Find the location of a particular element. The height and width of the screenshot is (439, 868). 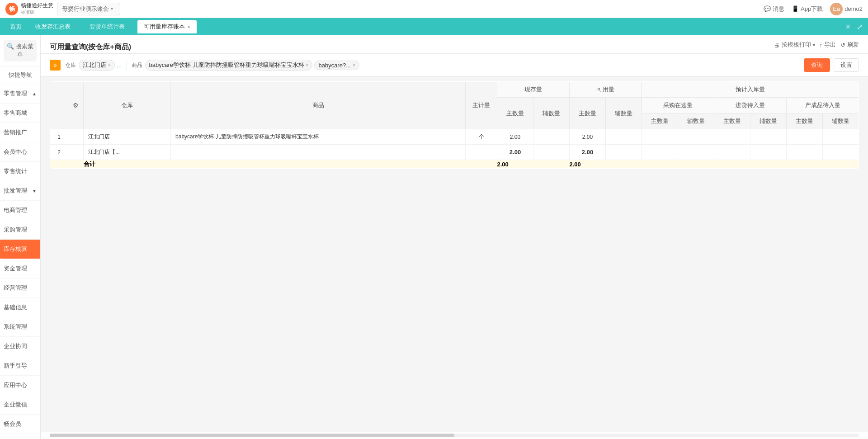

sidebar-item-ops-mgmt: 经营管理 is located at coordinates (20, 288).